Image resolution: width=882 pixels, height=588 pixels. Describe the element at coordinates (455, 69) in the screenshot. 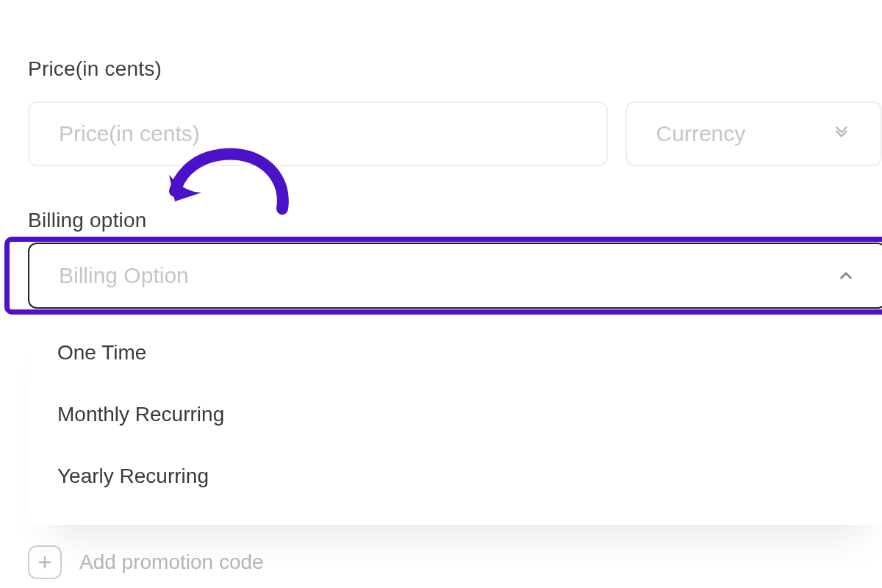

I see `price-label: Price(in cents)` at that location.